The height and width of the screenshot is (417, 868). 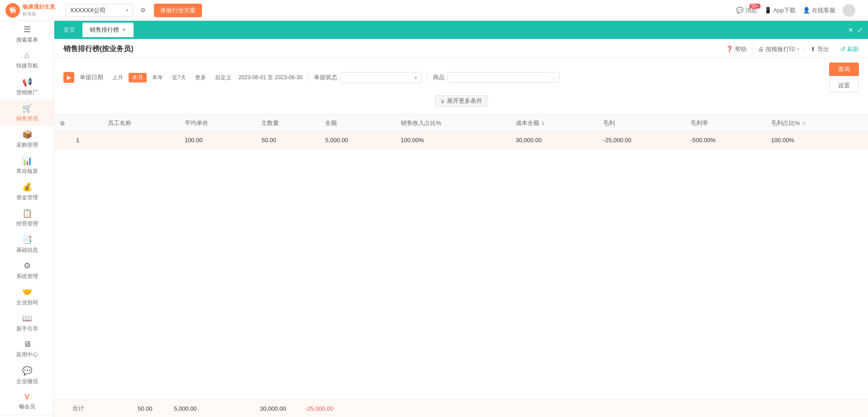 I want to click on footer-label: 合计, so click(x=78, y=408).